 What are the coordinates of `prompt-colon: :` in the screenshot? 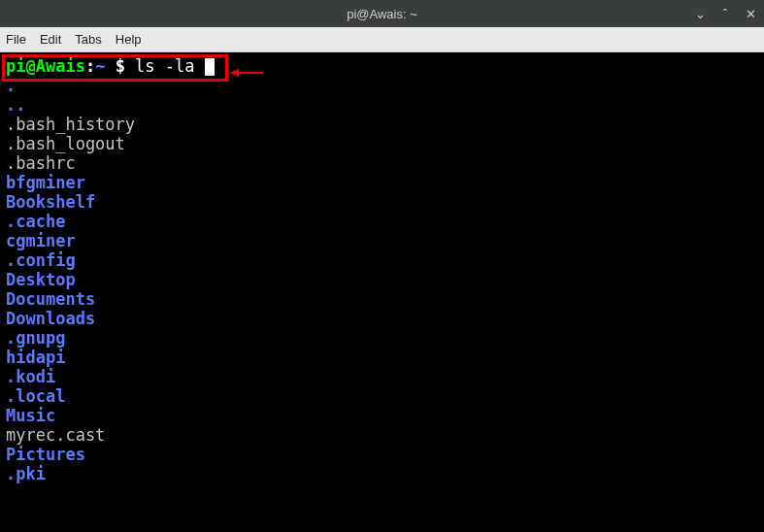 It's located at (90, 66).